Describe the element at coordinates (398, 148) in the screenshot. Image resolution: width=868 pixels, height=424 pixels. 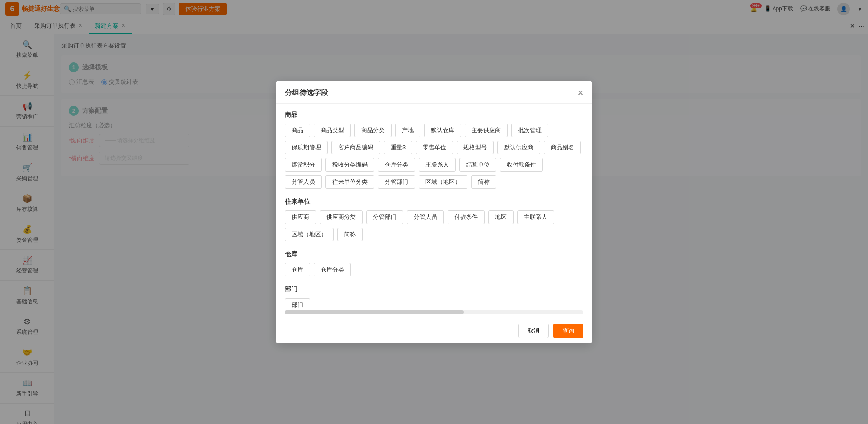
I see `field-tag: 重量3` at that location.